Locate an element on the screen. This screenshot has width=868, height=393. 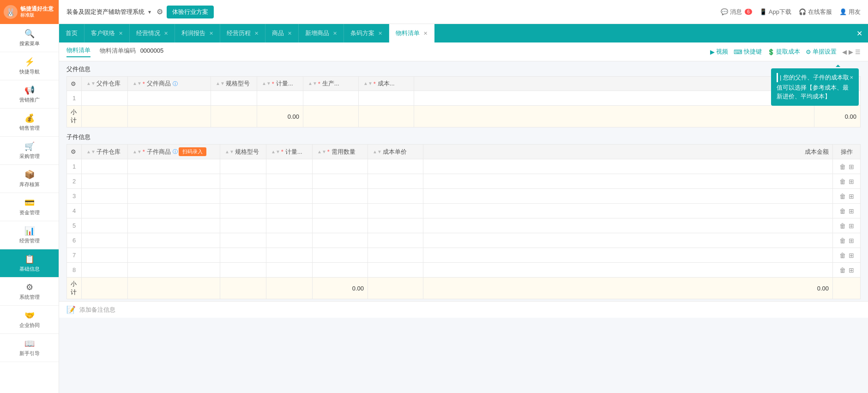
nav-tab-利润报告: 利润报告✕ is located at coordinates (198, 33).